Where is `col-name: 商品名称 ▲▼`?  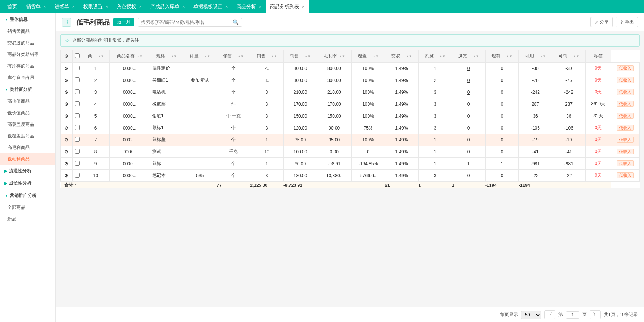 col-name: 商品名称 ▲▼ is located at coordinates (129, 56).